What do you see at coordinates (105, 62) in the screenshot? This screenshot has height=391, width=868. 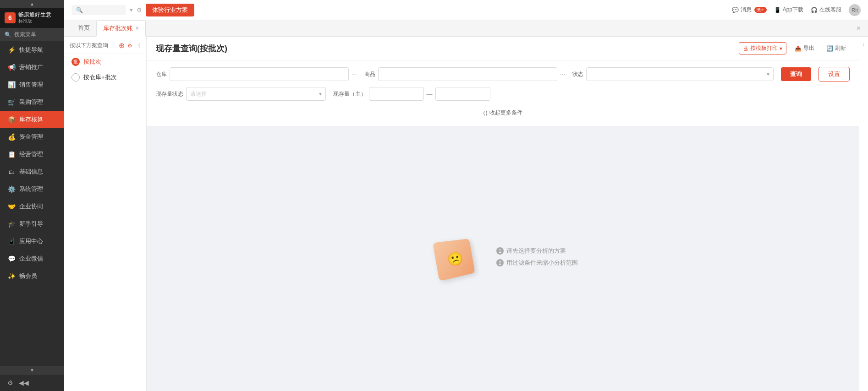 I see `scheme-batch: 批 按批次` at bounding box center [105, 62].